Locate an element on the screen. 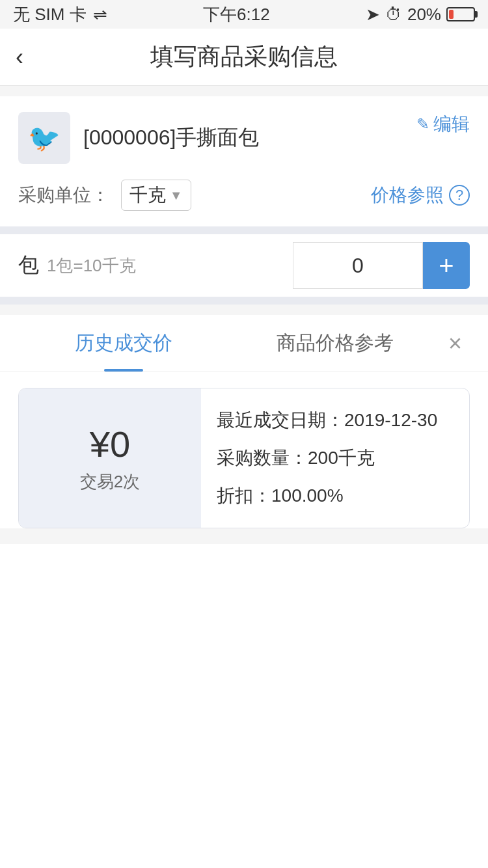  date-value: 2019-12-30 is located at coordinates (390, 420).